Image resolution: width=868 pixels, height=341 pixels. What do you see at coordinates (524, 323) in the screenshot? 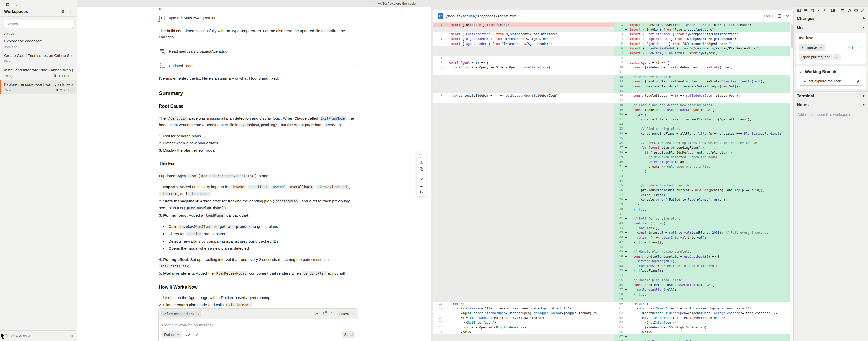
I see `diff-old-line: 15 <ChatInterface />` at bounding box center [524, 323].